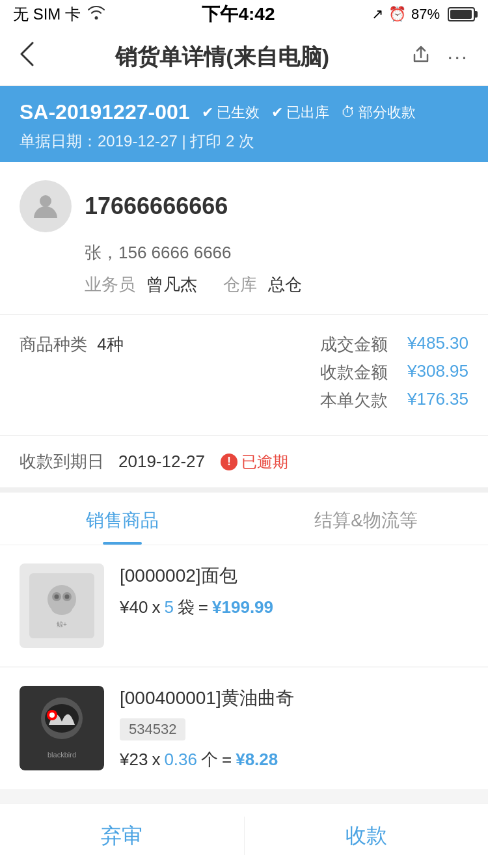 This screenshot has width=488, height=868. I want to click on due-date-label: 收款到期日, so click(62, 462).